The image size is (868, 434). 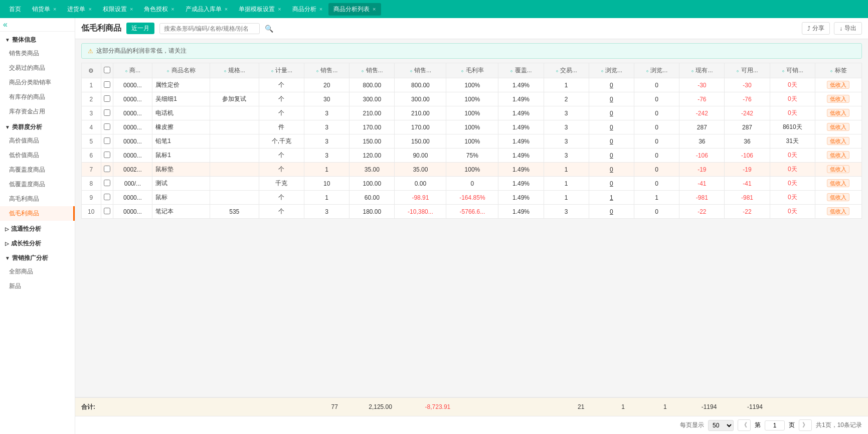 What do you see at coordinates (37, 97) in the screenshot?
I see `sidebar-item-in-stock: 有库存的商品` at bounding box center [37, 97].